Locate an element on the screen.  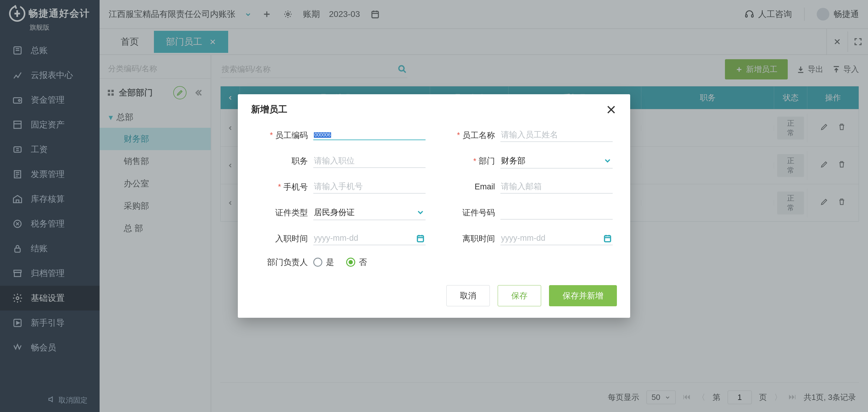
phone-input is located at coordinates (369, 186).